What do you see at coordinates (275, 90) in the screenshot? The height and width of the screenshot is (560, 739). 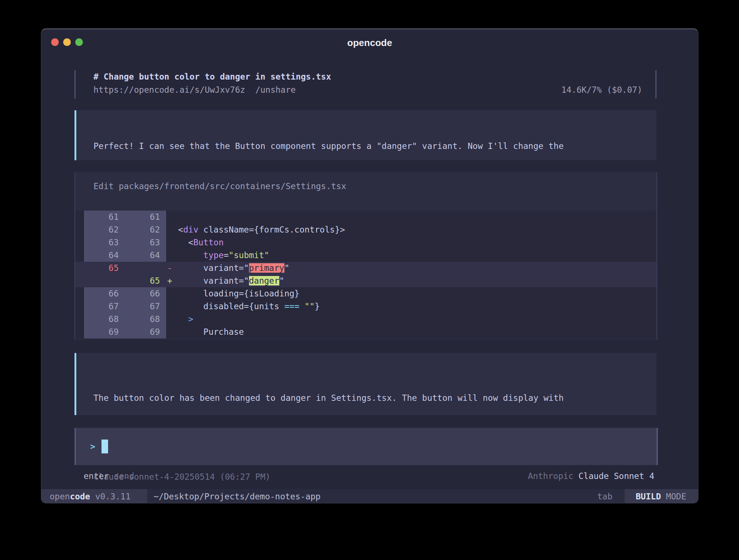 I see `unshare-command: /unshare` at bounding box center [275, 90].